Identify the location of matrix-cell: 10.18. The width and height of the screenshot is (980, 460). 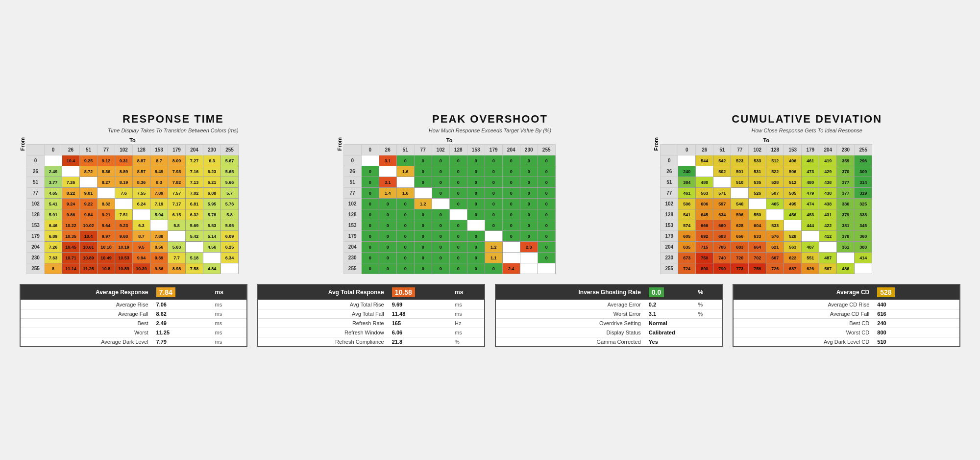
(106, 247).